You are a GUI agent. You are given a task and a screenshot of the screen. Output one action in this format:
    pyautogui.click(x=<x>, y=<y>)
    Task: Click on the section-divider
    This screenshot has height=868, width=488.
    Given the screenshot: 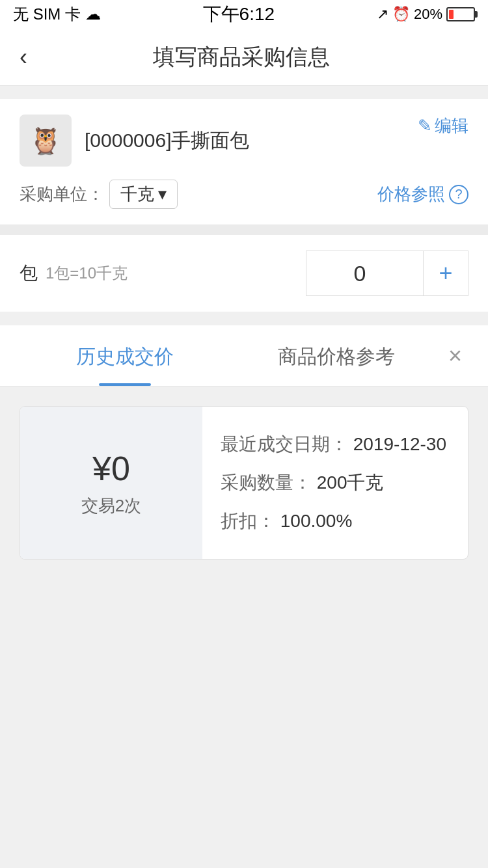 What is the action you would take?
    pyautogui.click(x=244, y=230)
    